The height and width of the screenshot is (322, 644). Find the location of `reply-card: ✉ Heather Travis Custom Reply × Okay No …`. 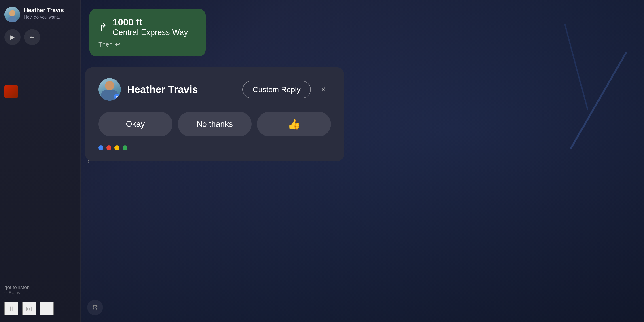

reply-card: ✉ Heather Travis Custom Reply × Okay No … is located at coordinates (214, 114).